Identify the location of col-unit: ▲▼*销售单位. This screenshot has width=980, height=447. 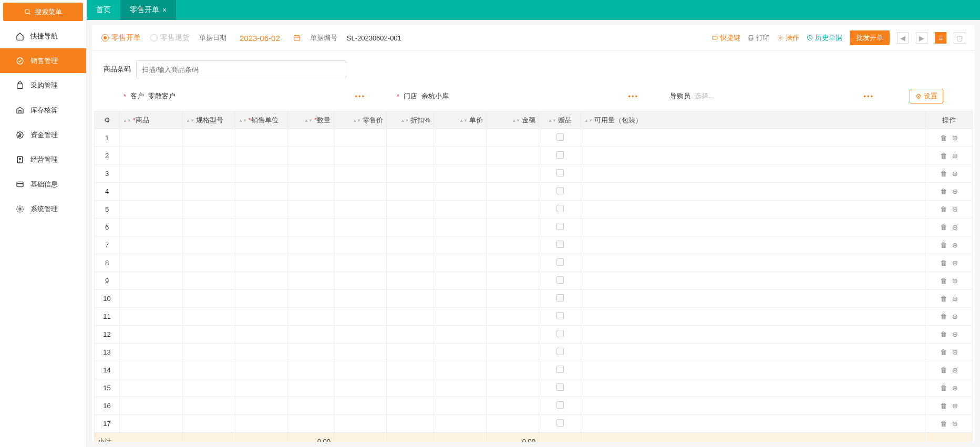
(262, 120).